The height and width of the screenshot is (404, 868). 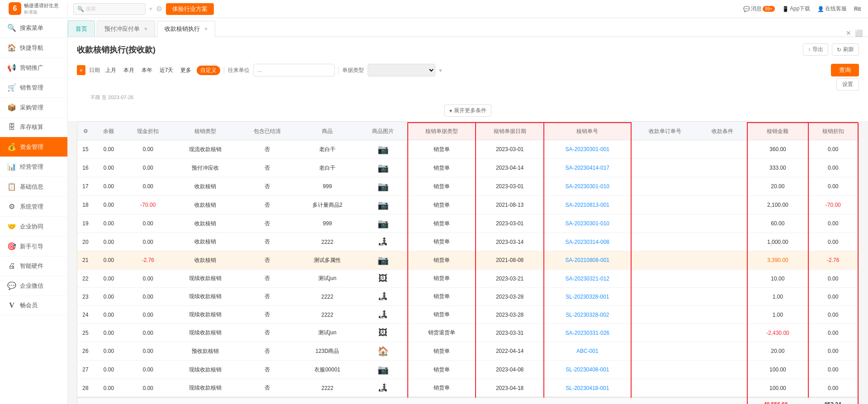 What do you see at coordinates (327, 315) in the screenshot?
I see `cell-goods: 2222` at bounding box center [327, 315].